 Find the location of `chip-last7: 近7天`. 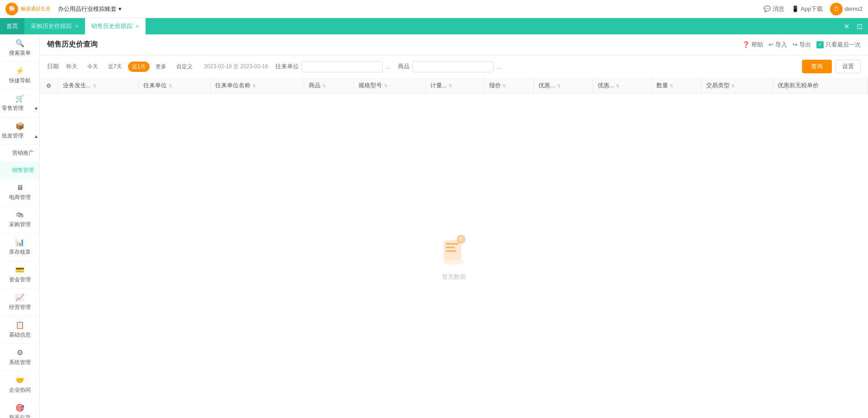

chip-last7: 近7天 is located at coordinates (115, 67).